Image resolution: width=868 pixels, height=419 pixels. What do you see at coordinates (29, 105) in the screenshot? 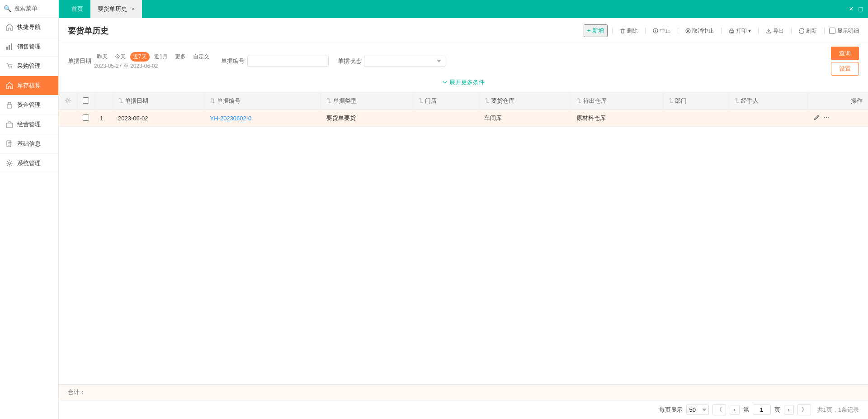
I see `sidebar-item-label: 资金管理` at bounding box center [29, 105].